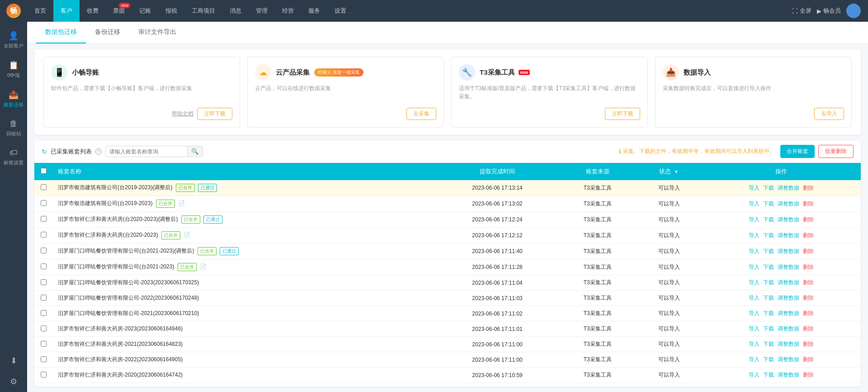 The width and height of the screenshot is (868, 392). I want to click on user-avatar, so click(854, 11).